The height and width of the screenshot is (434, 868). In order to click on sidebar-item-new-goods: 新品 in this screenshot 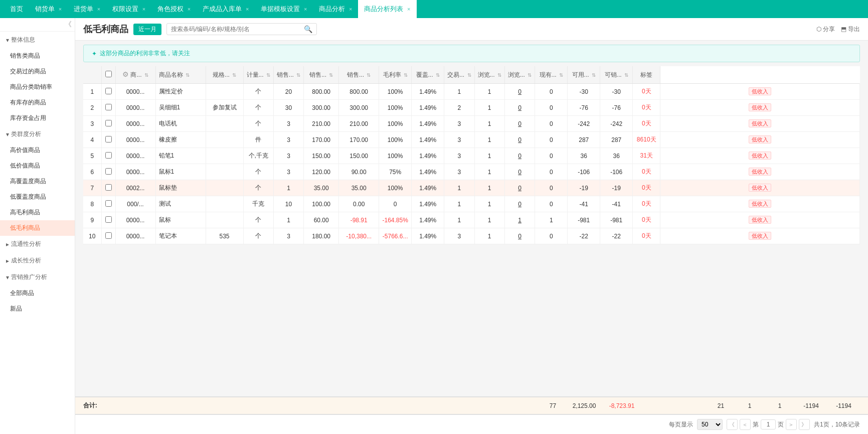, I will do `click(37, 309)`.